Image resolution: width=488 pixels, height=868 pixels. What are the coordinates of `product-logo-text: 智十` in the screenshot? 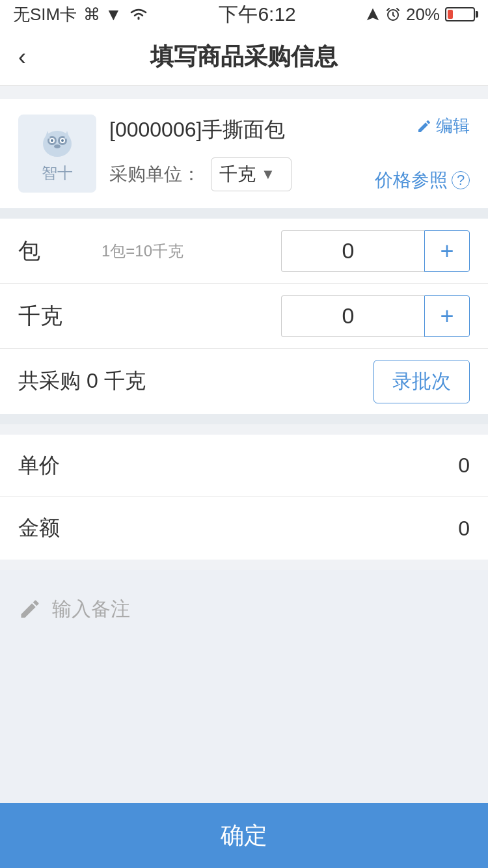 It's located at (57, 173).